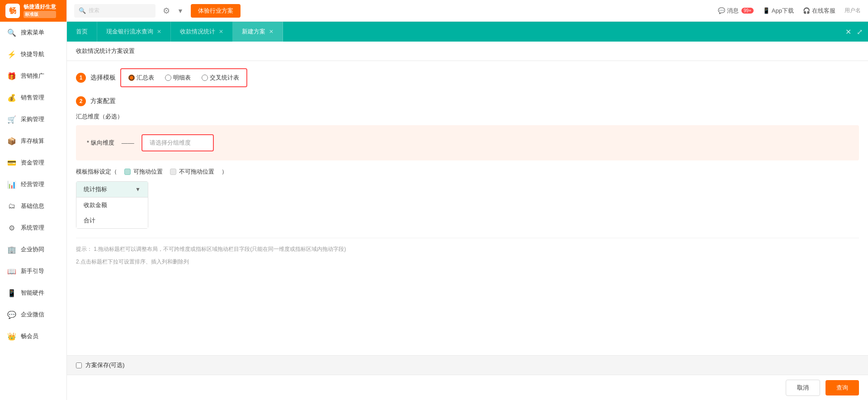 This screenshot has height=400, width=868. What do you see at coordinates (144, 172) in the screenshot?
I see `legend-draggable: 可拖动位置` at bounding box center [144, 172].